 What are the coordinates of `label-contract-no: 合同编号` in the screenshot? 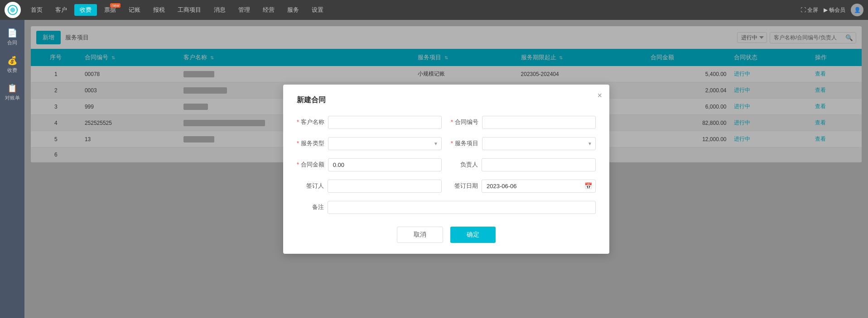 It's located at (465, 122).